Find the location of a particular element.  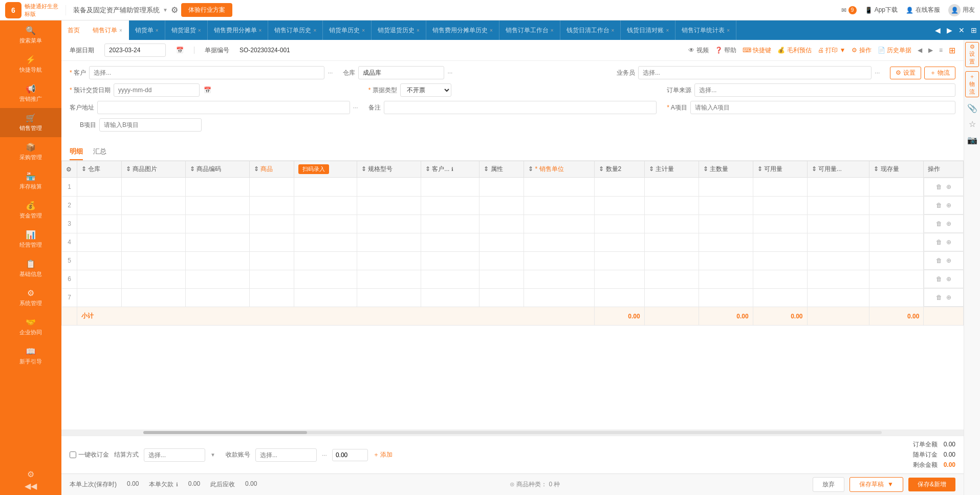

row-5-qty2 is located at coordinates (619, 261).